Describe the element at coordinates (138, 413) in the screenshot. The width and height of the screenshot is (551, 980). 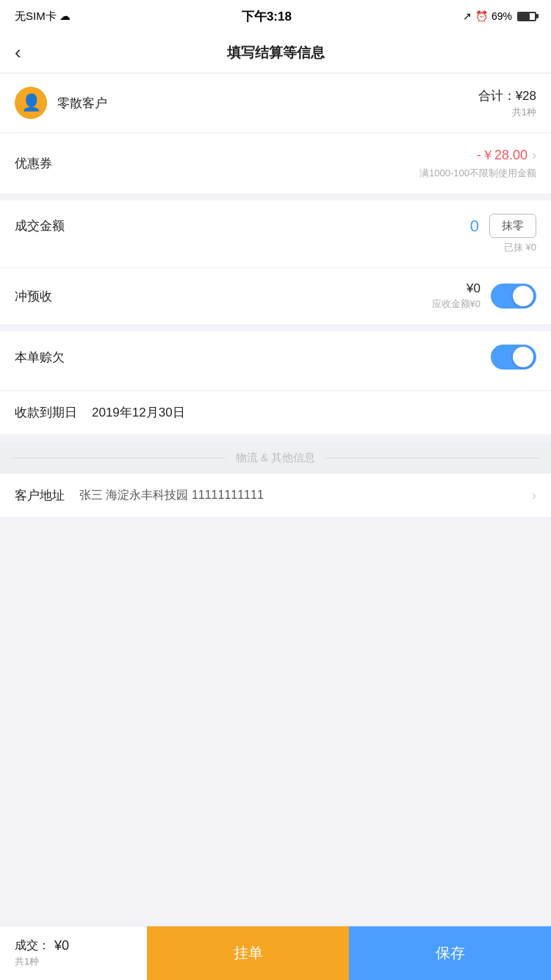
I see `due-date-value: 2019年12月30日` at that location.